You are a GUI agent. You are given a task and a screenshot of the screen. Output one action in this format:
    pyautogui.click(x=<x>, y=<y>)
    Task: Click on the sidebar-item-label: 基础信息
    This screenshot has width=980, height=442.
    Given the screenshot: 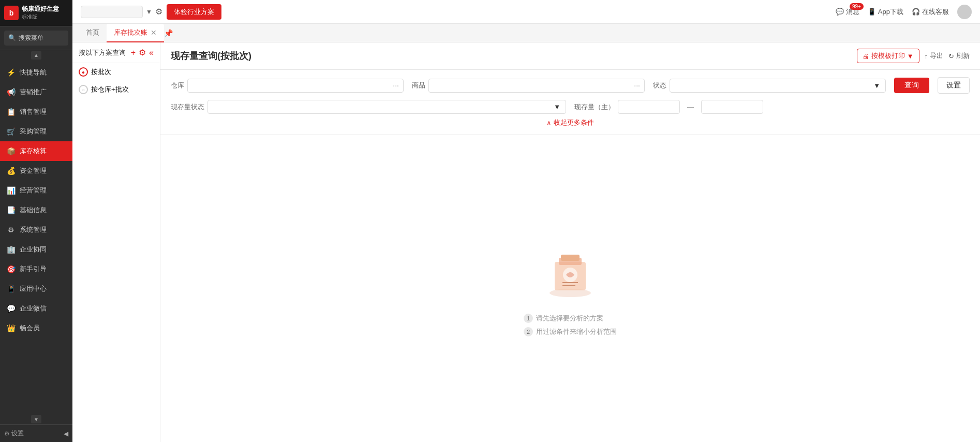 What is the action you would take?
    pyautogui.click(x=33, y=210)
    